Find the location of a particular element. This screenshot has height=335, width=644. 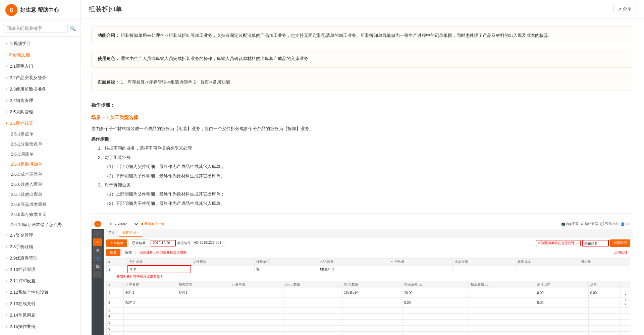

sim-btn-reviewed: 已审核单 is located at coordinates (139, 243).